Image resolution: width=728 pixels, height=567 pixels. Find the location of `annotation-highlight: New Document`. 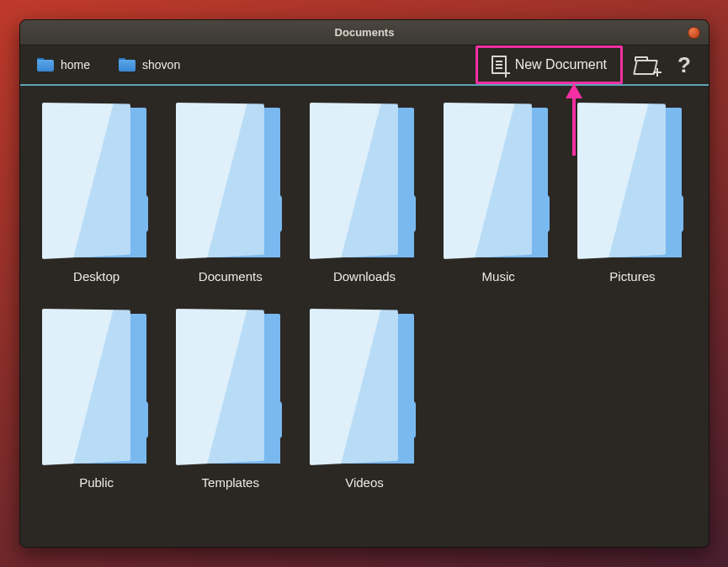

annotation-highlight: New Document is located at coordinates (549, 65).